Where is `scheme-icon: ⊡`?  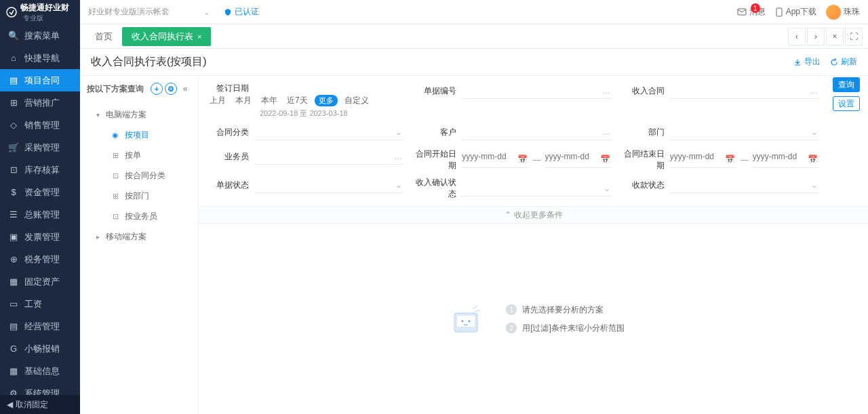 scheme-icon: ⊡ is located at coordinates (115, 216).